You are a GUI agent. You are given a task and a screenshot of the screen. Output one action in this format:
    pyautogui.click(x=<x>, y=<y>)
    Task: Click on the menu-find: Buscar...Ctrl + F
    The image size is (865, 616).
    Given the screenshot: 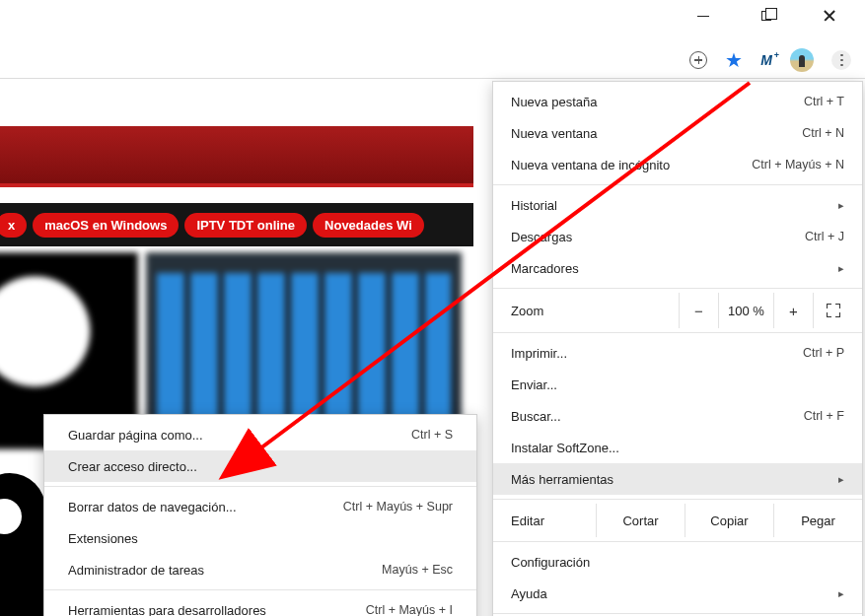 What is the action you would take?
    pyautogui.click(x=678, y=416)
    